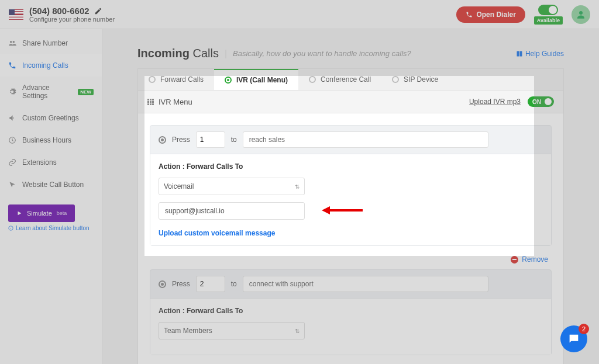 This screenshot has height=364, width=599. What do you see at coordinates (51, 228) in the screenshot?
I see `learn-simulate-link: Learn about Simulate button` at bounding box center [51, 228].